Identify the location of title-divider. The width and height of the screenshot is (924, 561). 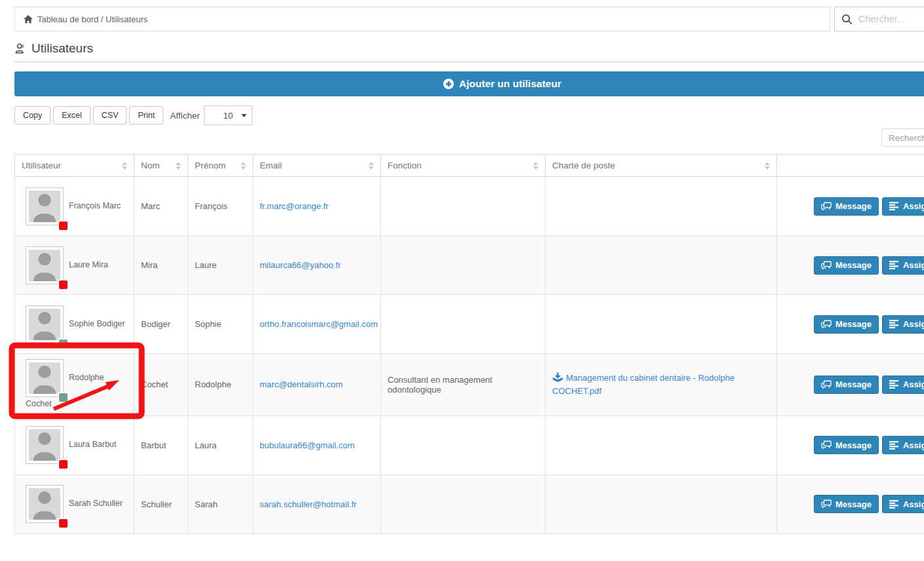
(470, 62).